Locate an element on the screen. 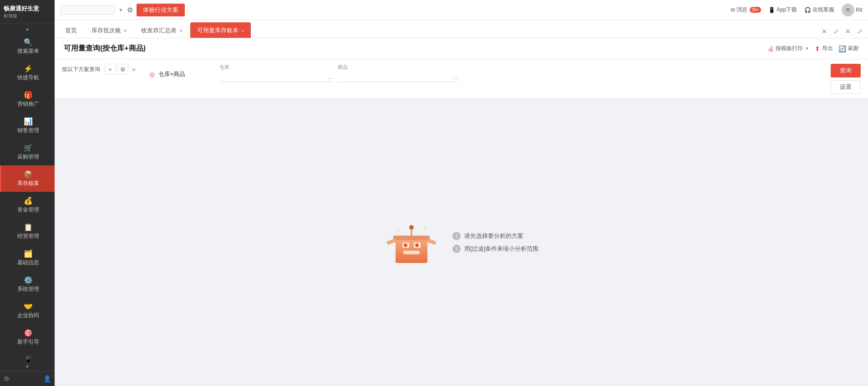 Image resolution: width=868 pixels, height=386 pixels. sidebar-settings-icon: ⚙ is located at coordinates (6, 379).